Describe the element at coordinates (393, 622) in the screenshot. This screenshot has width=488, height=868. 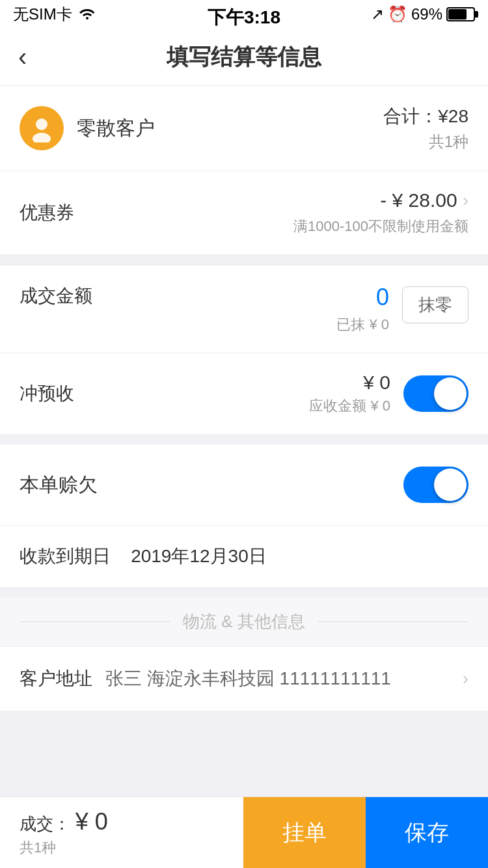
I see `divider-line-right` at that location.